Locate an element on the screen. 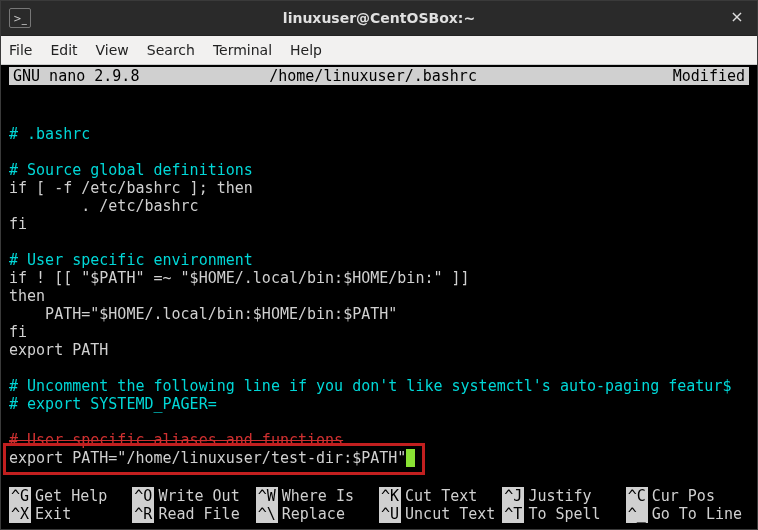 Image resolution: width=758 pixels, height=530 pixels. window-title: linuxuser@CentOSBox:~ is located at coordinates (379, 18).